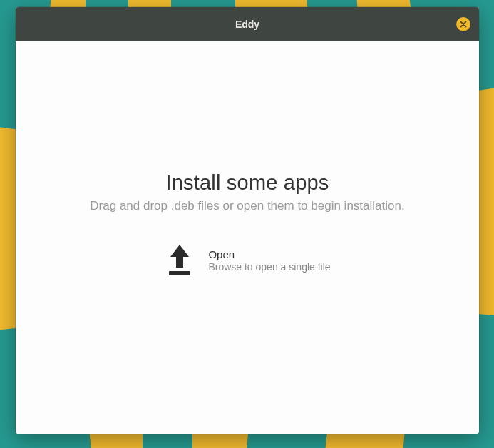  What do you see at coordinates (463, 24) in the screenshot?
I see `close-button` at bounding box center [463, 24].